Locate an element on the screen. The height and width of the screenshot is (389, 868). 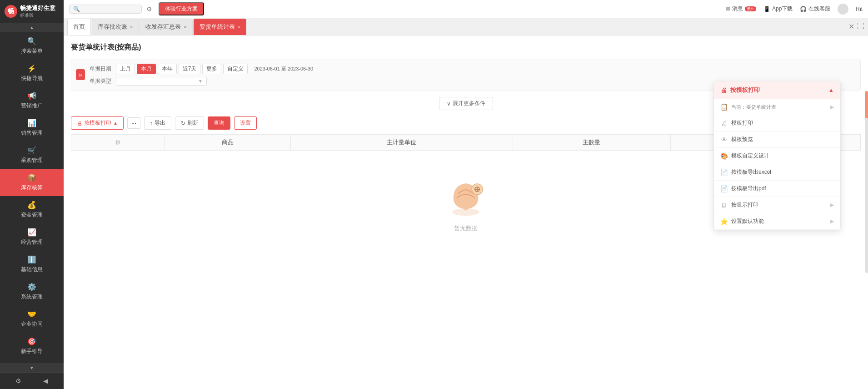
sidebar-item-marketing: 📢 营销推广 is located at coordinates (32, 101).